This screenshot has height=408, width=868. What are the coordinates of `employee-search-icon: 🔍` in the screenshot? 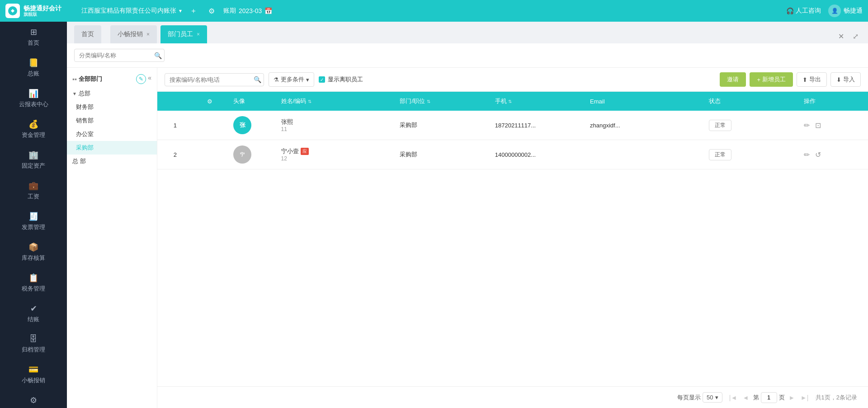 It's located at (258, 80).